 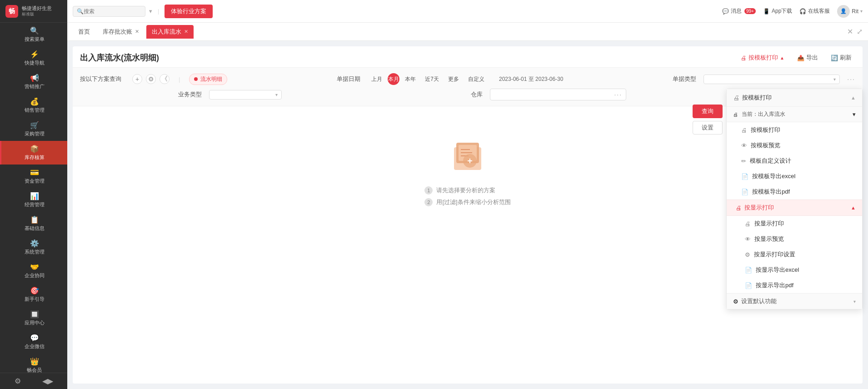 I want to click on doc-type-select: ▾, so click(x=772, y=79).